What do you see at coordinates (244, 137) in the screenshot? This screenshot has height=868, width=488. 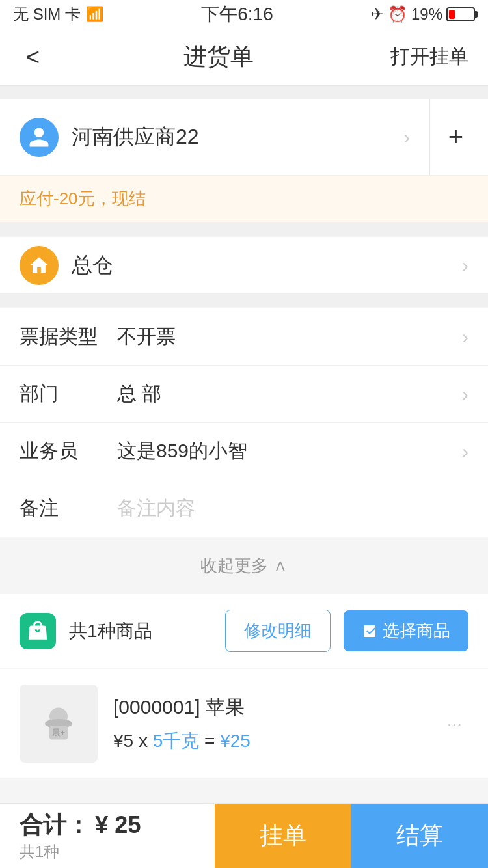 I see `supplier-section: 河南供应商22 › +` at bounding box center [244, 137].